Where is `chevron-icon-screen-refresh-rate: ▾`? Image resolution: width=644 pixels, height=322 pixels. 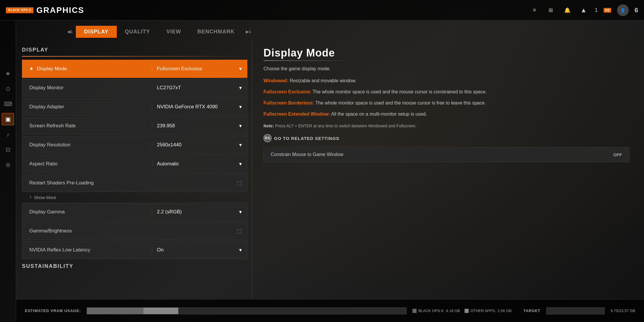
chevron-icon-screen-refresh-rate: ▾ is located at coordinates (241, 126).